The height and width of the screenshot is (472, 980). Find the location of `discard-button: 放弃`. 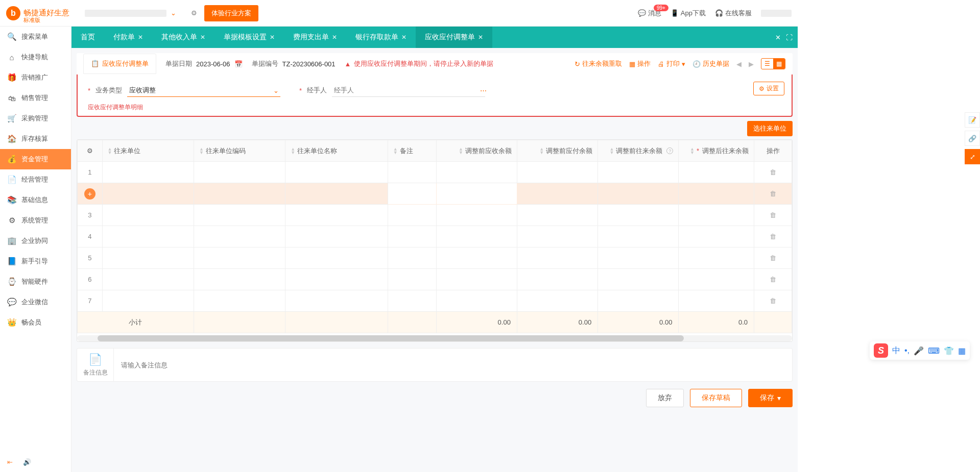

discard-button: 放弃 is located at coordinates (665, 398).